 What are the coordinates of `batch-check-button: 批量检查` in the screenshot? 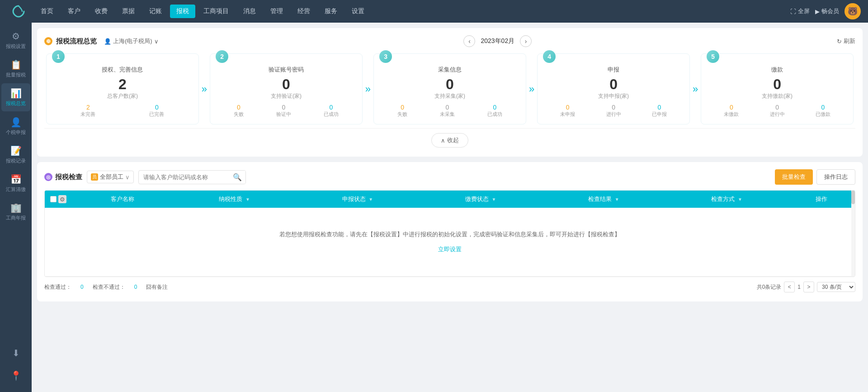 It's located at (794, 177).